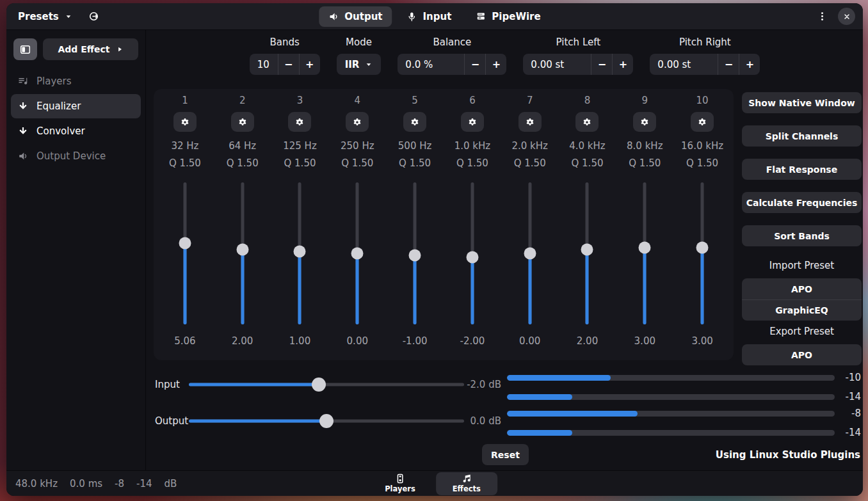 The image size is (868, 501). I want to click on balance-decrement-button: −, so click(475, 64).